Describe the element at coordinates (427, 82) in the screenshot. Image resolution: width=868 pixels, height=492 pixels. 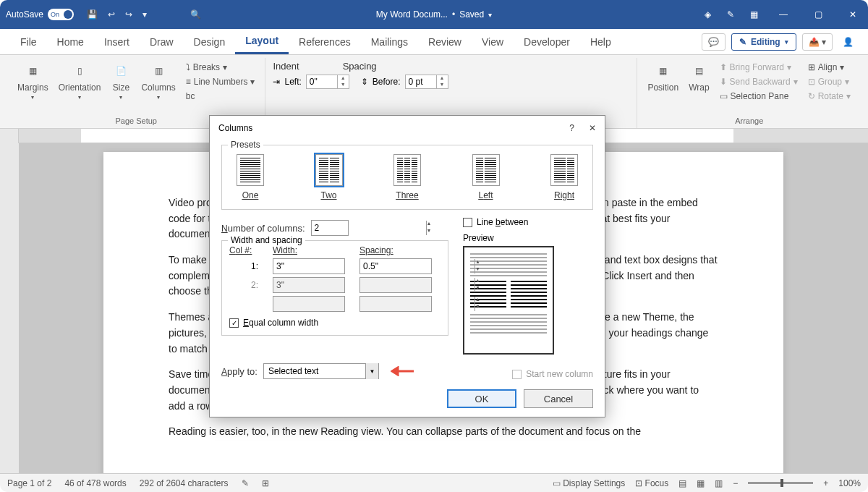
I see `spacing-before-input: ▲▼` at that location.